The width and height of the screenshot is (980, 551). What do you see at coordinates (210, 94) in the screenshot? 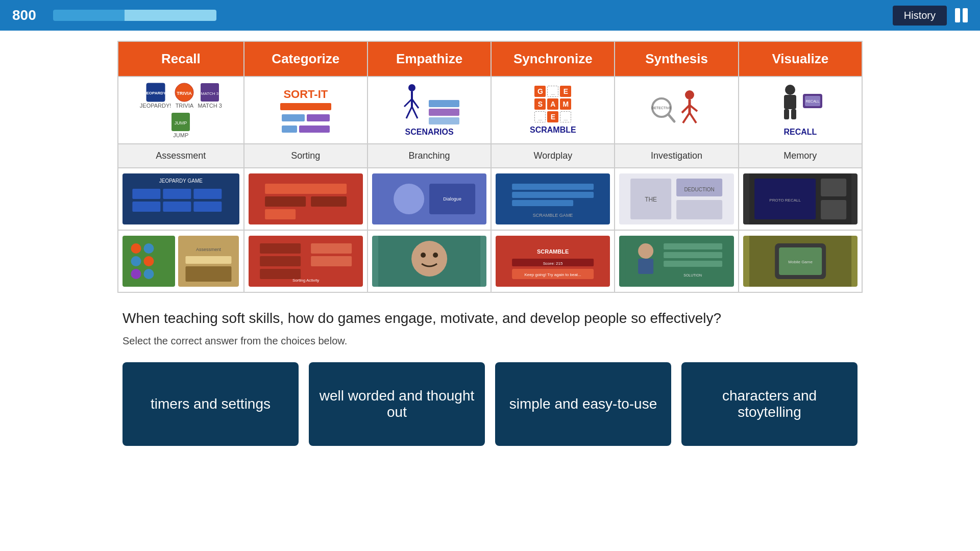
I see `svg-text: MATCH 3` at bounding box center [210, 94].